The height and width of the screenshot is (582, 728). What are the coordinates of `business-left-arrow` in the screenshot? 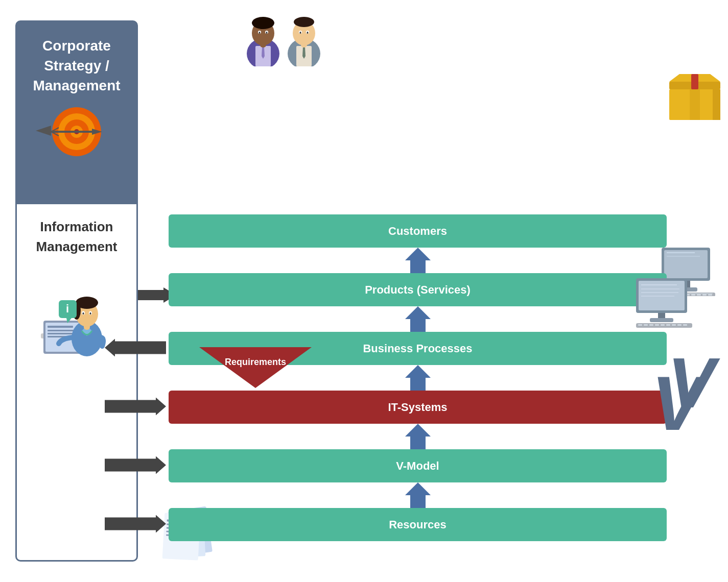 It's located at (135, 348).